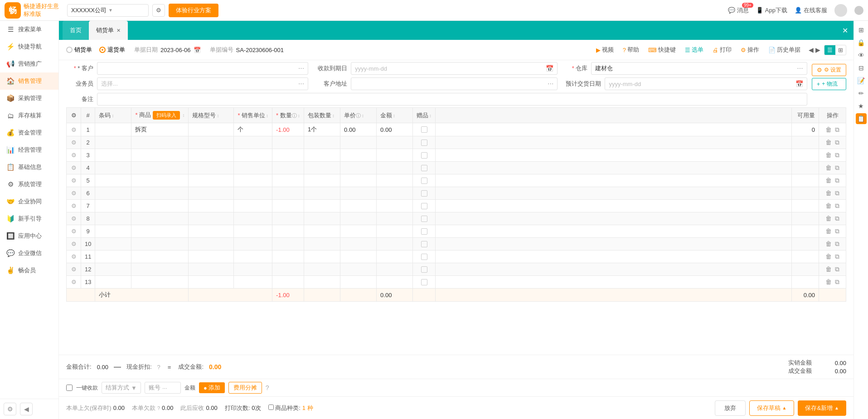 This screenshot has width=868, height=419. I want to click on sidebar-item-inventory: 🗂 库存核算, so click(29, 116).